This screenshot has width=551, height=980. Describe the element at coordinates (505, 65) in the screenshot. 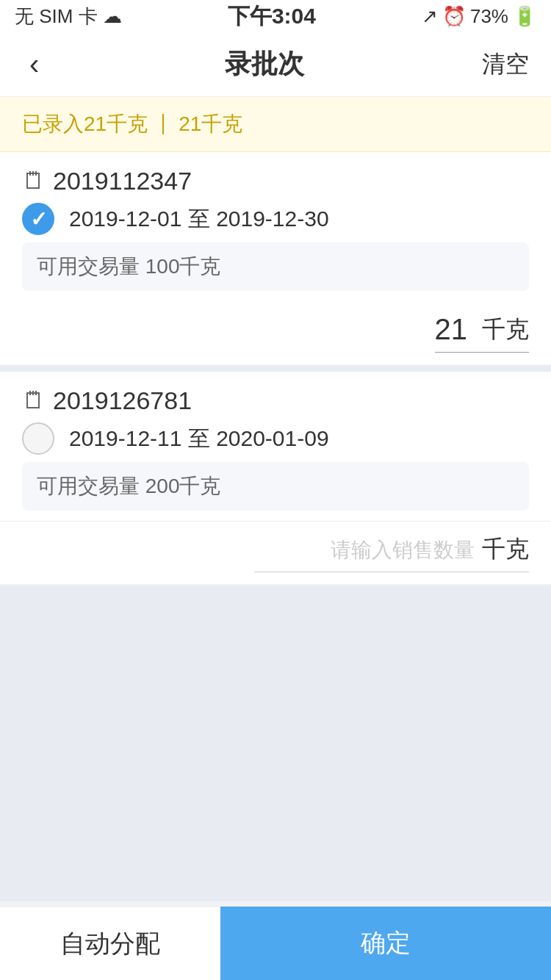

I see `clear-button: 清空` at that location.